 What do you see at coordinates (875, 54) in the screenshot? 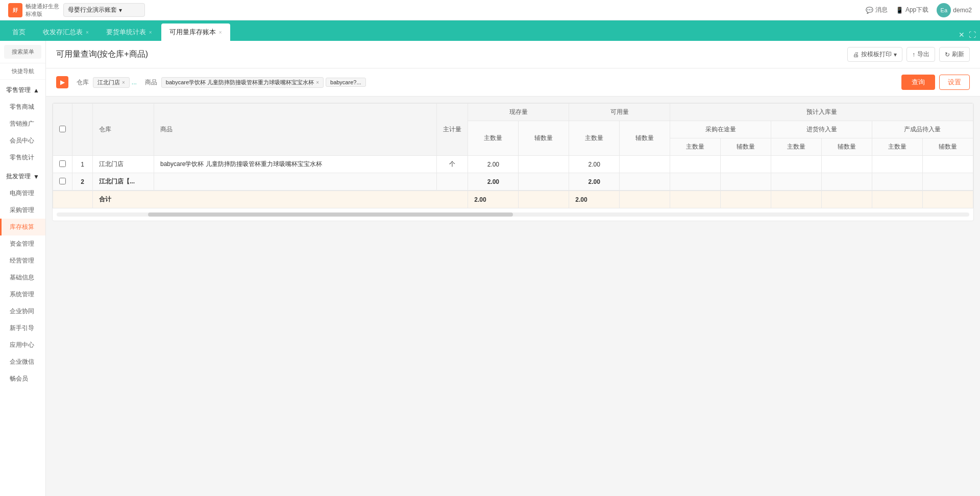
I see `template-print-button: 🖨 按模板打印 ▾` at bounding box center [875, 54].